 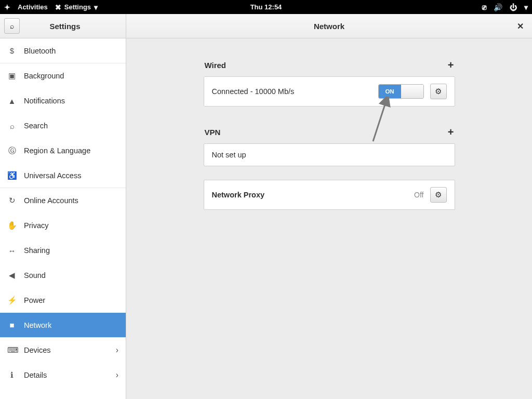 What do you see at coordinates (51, 201) in the screenshot?
I see `sidebar-item-label: Online Accounts` at bounding box center [51, 201].